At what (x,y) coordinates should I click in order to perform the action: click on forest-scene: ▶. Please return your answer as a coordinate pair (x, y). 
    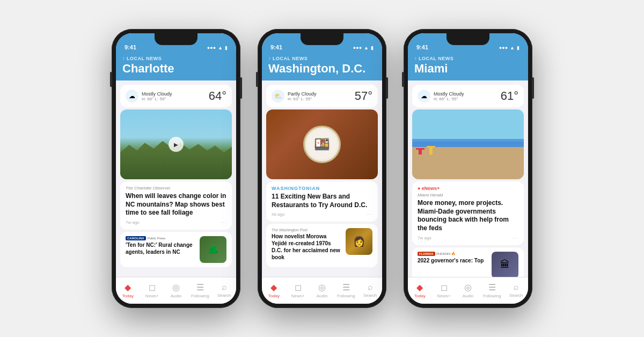
    Looking at the image, I should click on (176, 144).